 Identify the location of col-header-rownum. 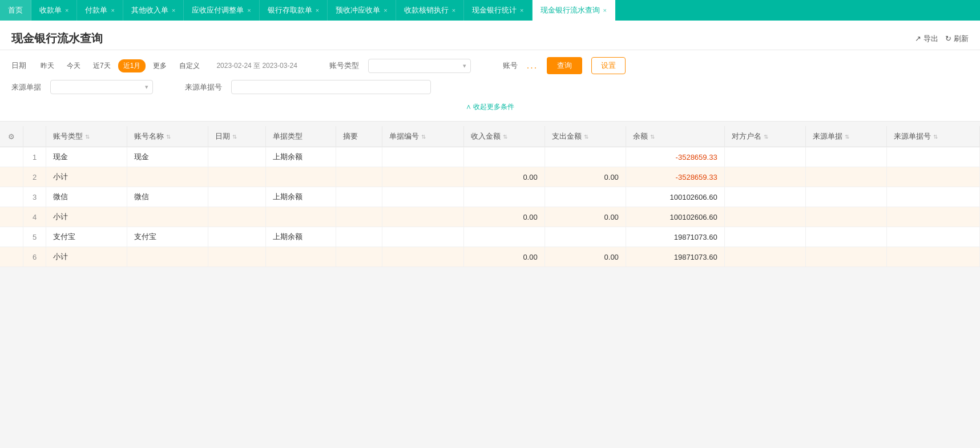
(35, 137).